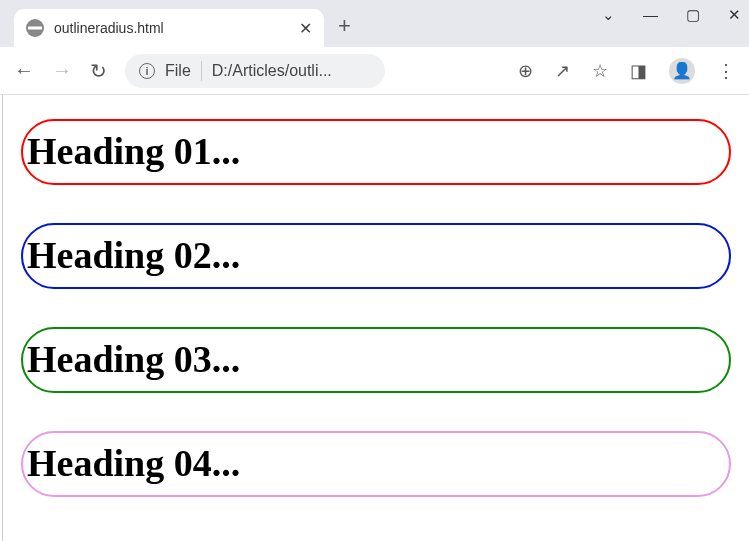  Describe the element at coordinates (376, 464) in the screenshot. I see `heading-pill-4: Heading 04...` at that location.